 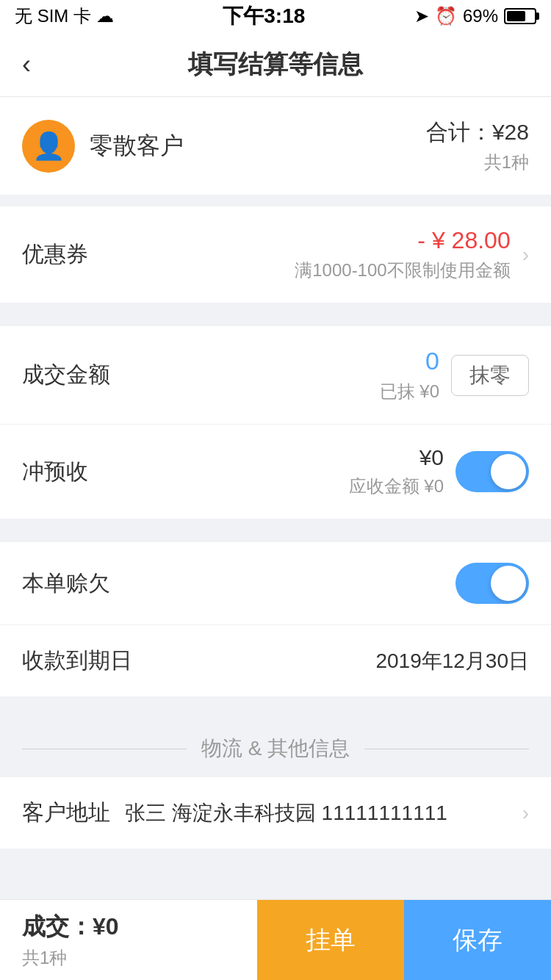 I want to click on status-left: 无 SIM 卡 ☁, so click(x=65, y=16).